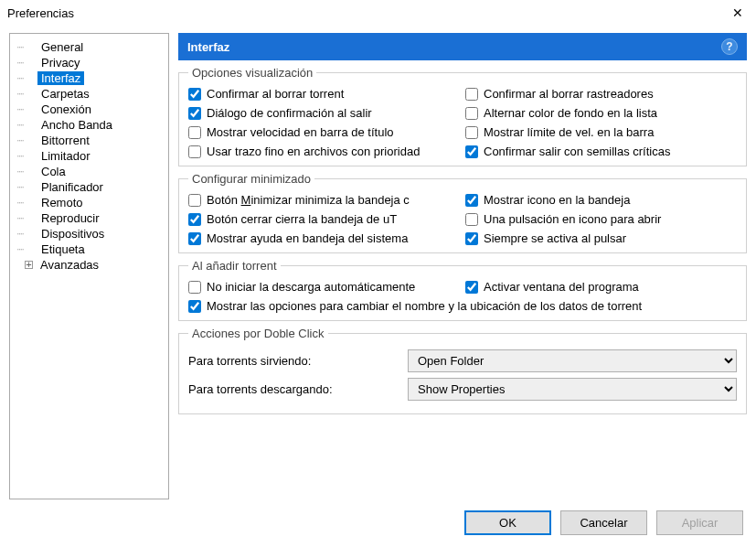  I want to click on dblclick-select-1: Show Properties, so click(572, 390).